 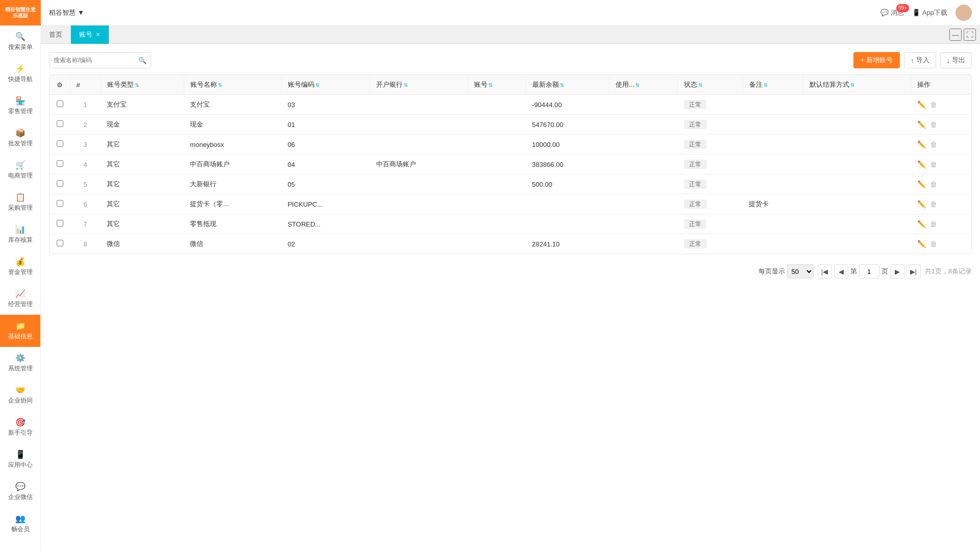 I want to click on sidebar-item-retail-mgmt: 🏪 零售管理, so click(x=20, y=106).